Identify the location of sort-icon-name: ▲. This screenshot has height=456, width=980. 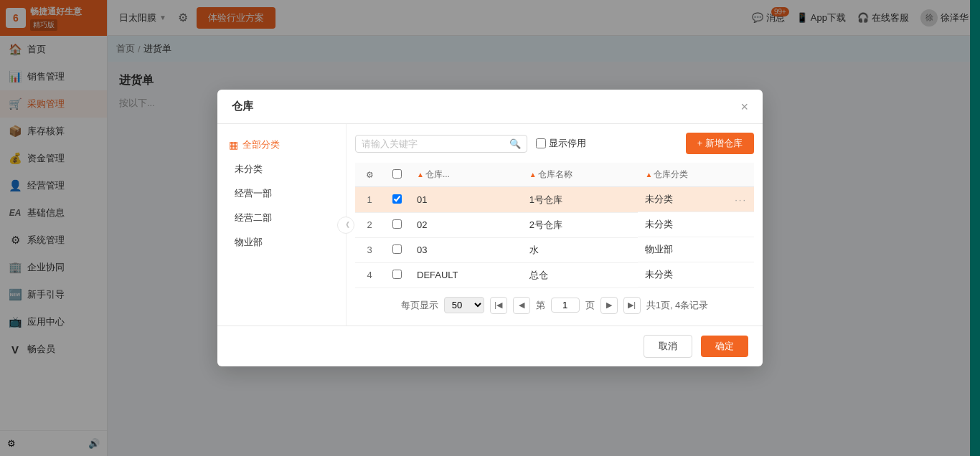
(533, 175).